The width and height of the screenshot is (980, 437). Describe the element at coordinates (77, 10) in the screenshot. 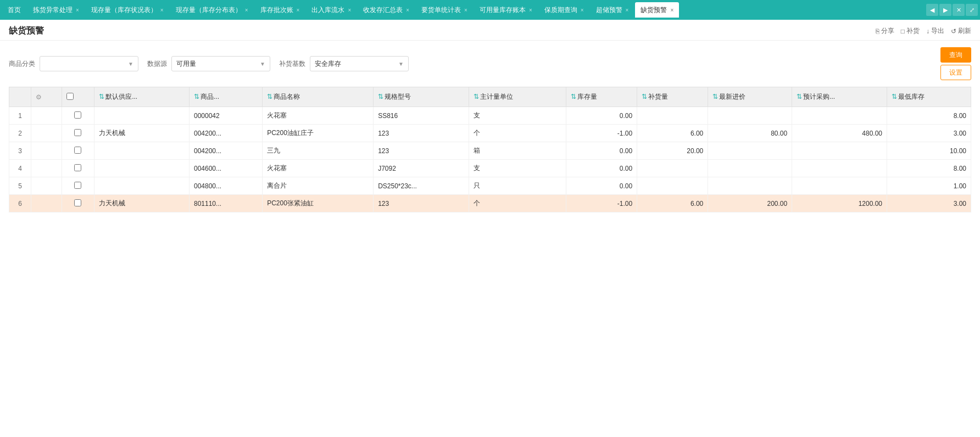

I see `tab-close-abnormal: ×` at that location.